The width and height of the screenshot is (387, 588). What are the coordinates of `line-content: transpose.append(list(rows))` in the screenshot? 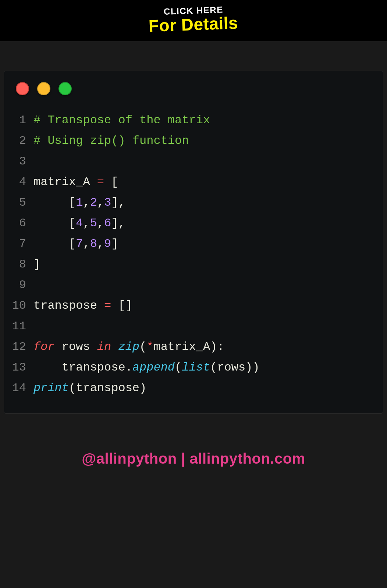 It's located at (146, 368).